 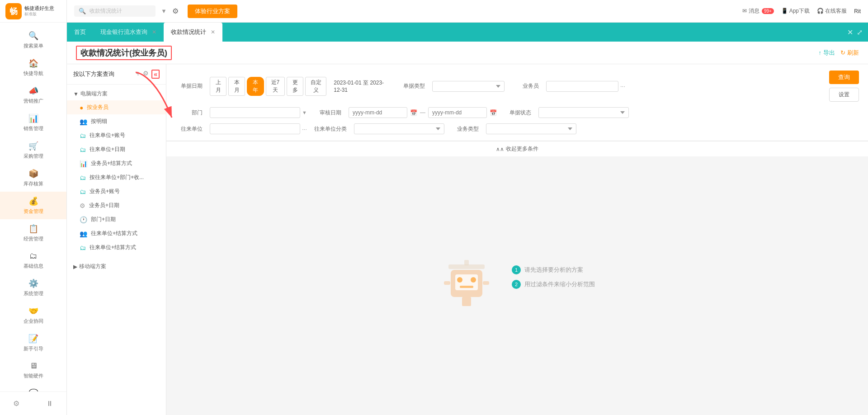 What do you see at coordinates (117, 94) in the screenshot?
I see `scheme-group-desktop-title: ▼ 电脑端方案` at bounding box center [117, 94].